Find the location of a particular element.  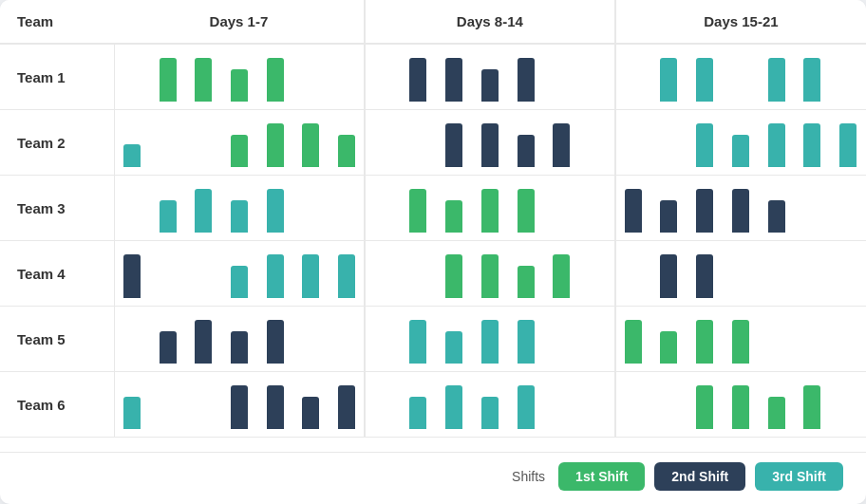

table-row: Team 5 is located at coordinates (433, 340).